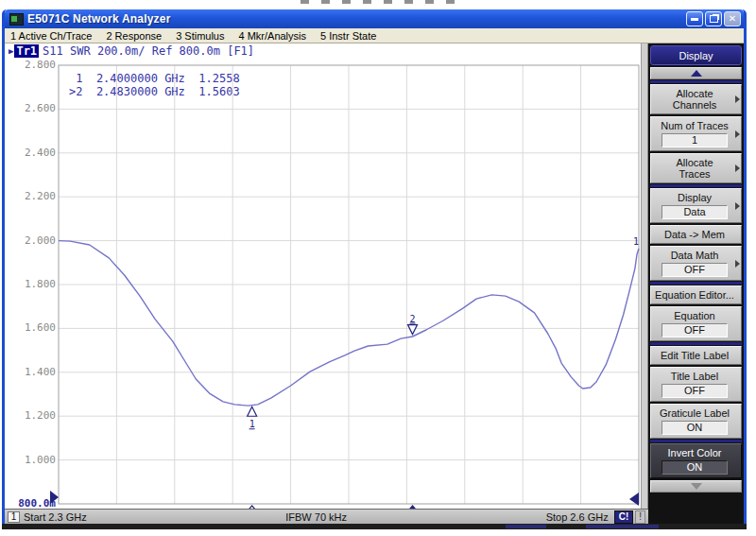 Image resolution: width=756 pixels, height=536 pixels. I want to click on close-button: ✕, so click(732, 19).